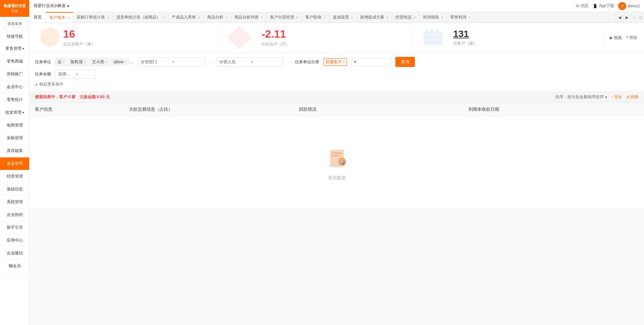  Describe the element at coordinates (15, 202) in the screenshot. I see `sidebar-item-sys-mgmt: 系统管理` at that location.